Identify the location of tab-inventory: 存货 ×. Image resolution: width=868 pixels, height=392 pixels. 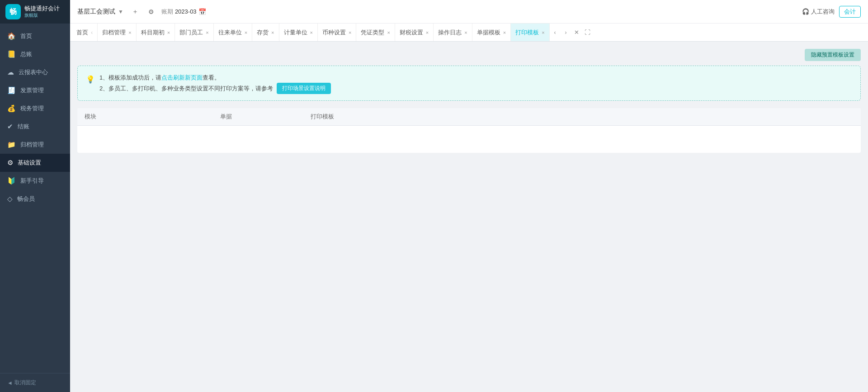
(266, 33).